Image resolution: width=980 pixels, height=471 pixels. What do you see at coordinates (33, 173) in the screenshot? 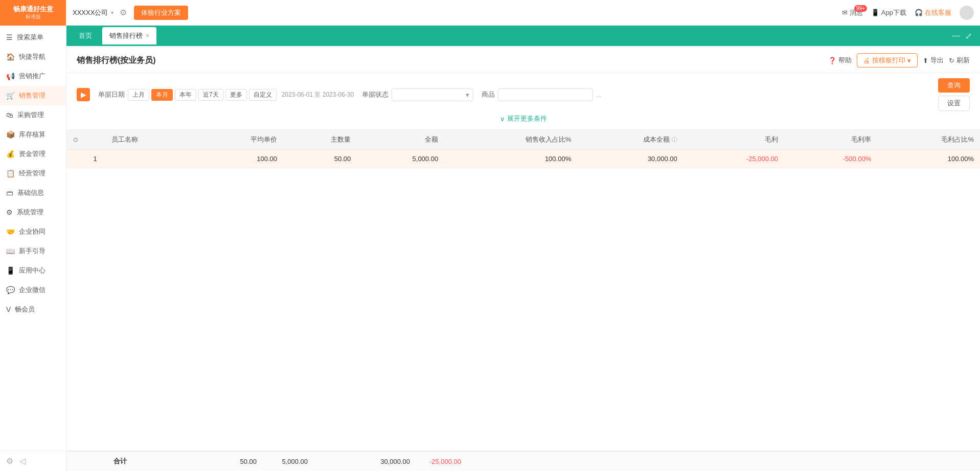
I see `sidebar-item-operations: 📋经营管理` at bounding box center [33, 173].